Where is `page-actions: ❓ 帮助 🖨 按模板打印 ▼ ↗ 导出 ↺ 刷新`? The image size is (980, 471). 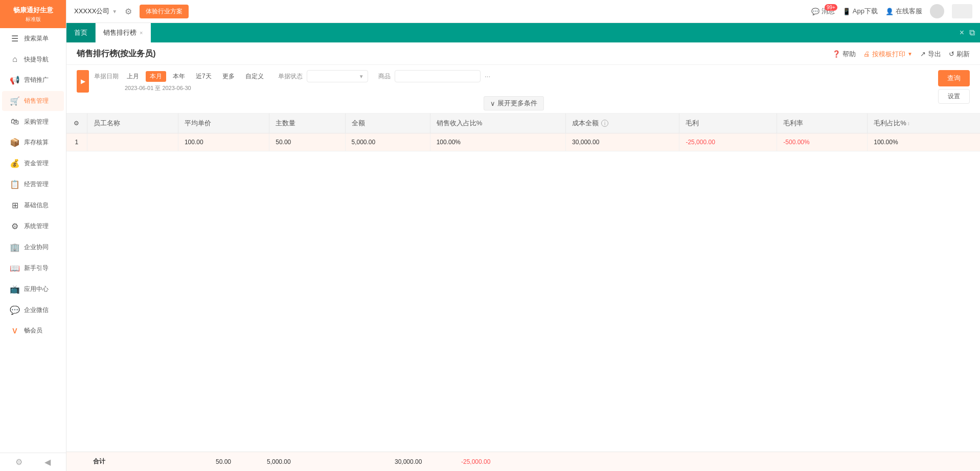
page-actions: ❓ 帮助 🖨 按模板打印 ▼ ↗ 导出 ↺ 刷新 is located at coordinates (901, 54).